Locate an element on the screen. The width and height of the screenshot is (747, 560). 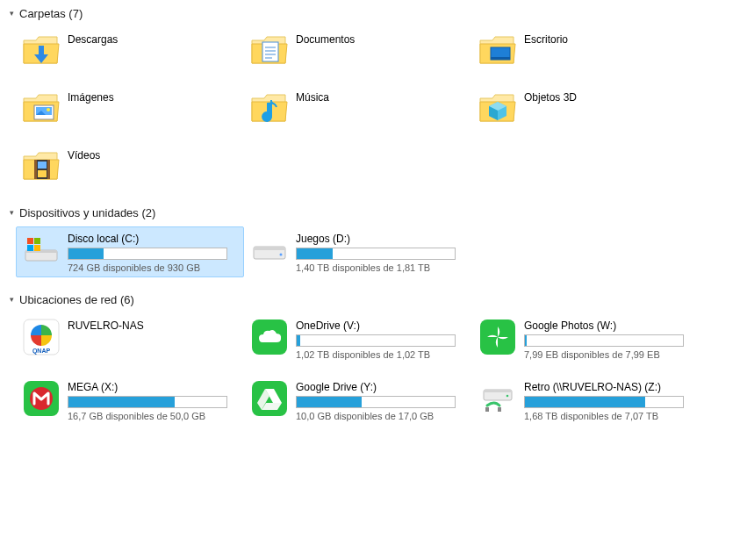
network-ruvelro-nas: QNAP RUVELRO-NAS is located at coordinates (130, 339).